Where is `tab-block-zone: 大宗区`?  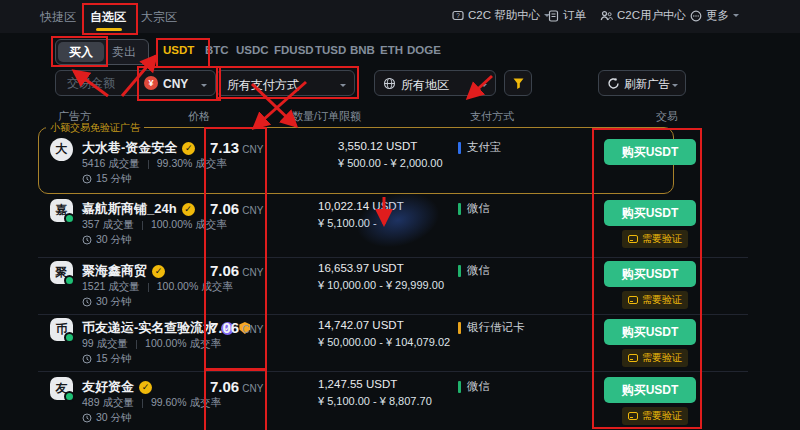
tab-block-zone: 大宗区 is located at coordinates (159, 18).